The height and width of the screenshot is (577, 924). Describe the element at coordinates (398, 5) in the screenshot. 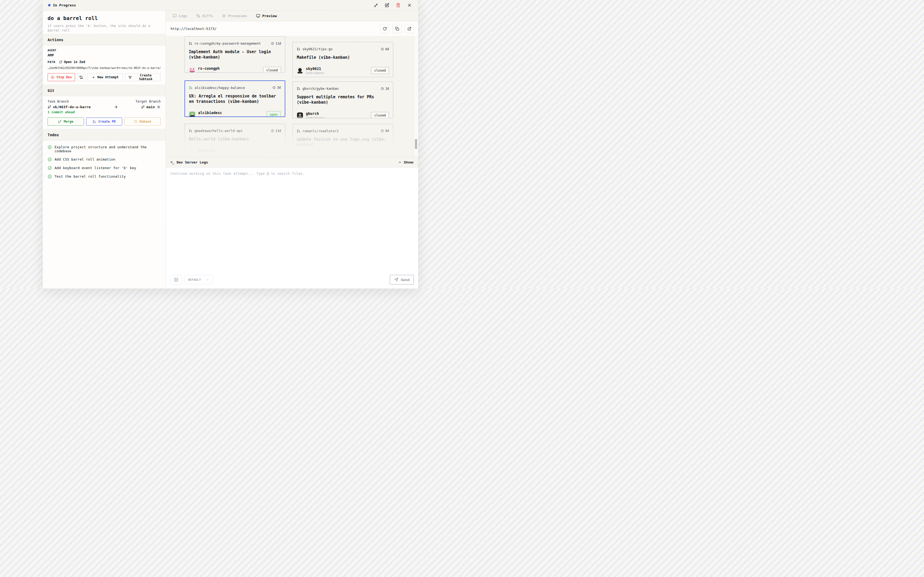

I see `delete-task-button` at that location.